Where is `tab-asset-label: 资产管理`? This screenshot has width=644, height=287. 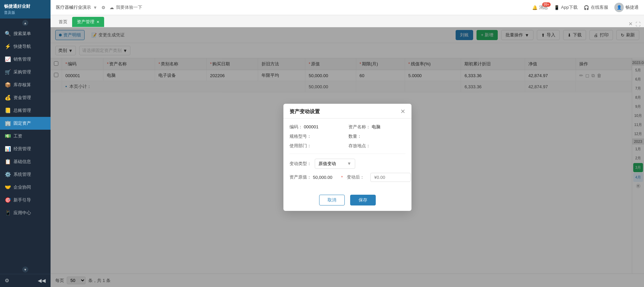
tab-asset-label: 资产管理 is located at coordinates (86, 22).